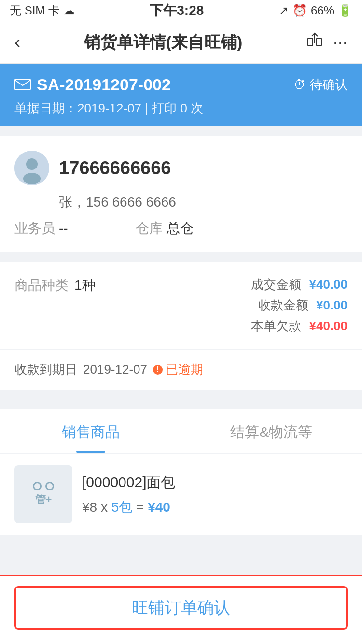 This screenshot has width=362, height=644. I want to click on quantity: 5包, so click(122, 507).